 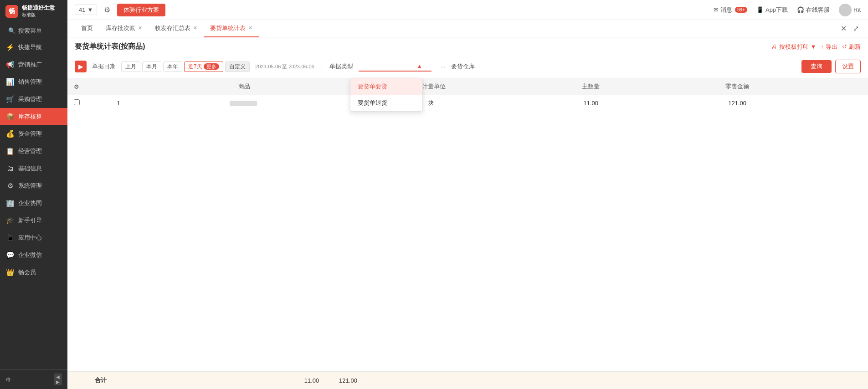 I want to click on sidebar-item-label: 基础信息, so click(x=30, y=169).